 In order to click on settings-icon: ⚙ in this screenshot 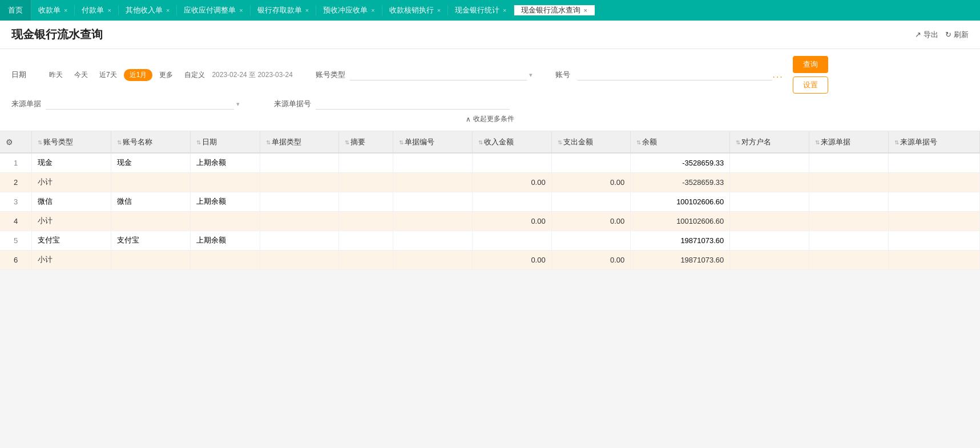, I will do `click(9, 142)`.